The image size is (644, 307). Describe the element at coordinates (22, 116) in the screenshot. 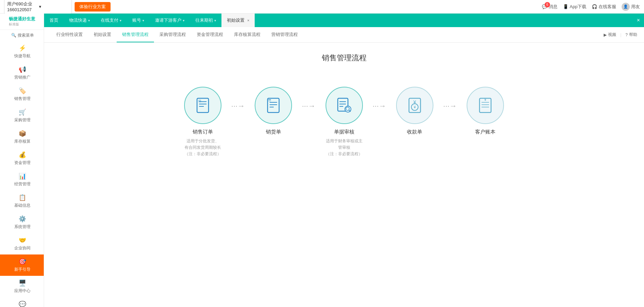

I see `sidebar-item-purchase-mgmt: 🛒 采购管理` at that location.